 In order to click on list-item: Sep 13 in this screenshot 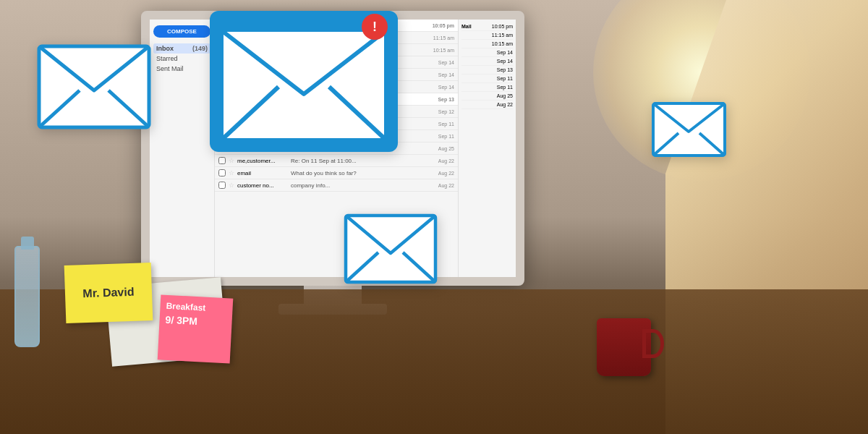, I will do `click(488, 70)`.